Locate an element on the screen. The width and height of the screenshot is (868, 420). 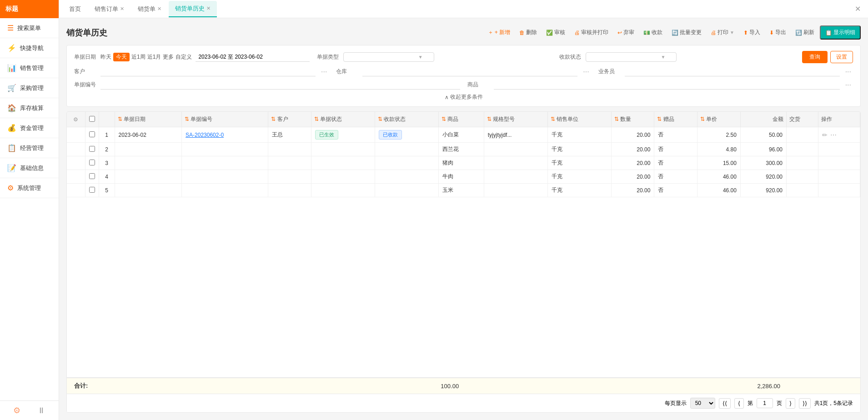
tab-sales-delivery-close: ✕ is located at coordinates (159, 9).